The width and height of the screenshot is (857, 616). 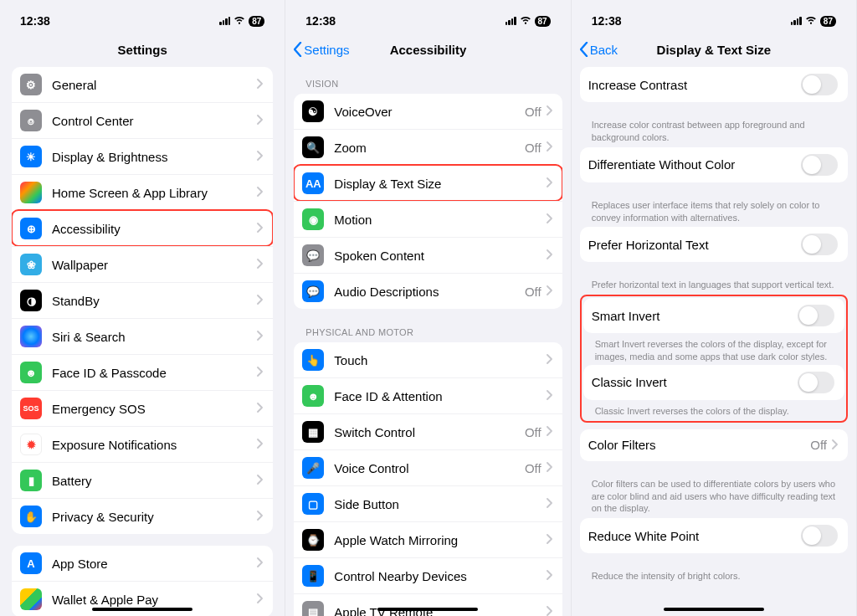 I want to click on row-faceid-attention: ☻ Face ID & Attention, so click(x=428, y=395).